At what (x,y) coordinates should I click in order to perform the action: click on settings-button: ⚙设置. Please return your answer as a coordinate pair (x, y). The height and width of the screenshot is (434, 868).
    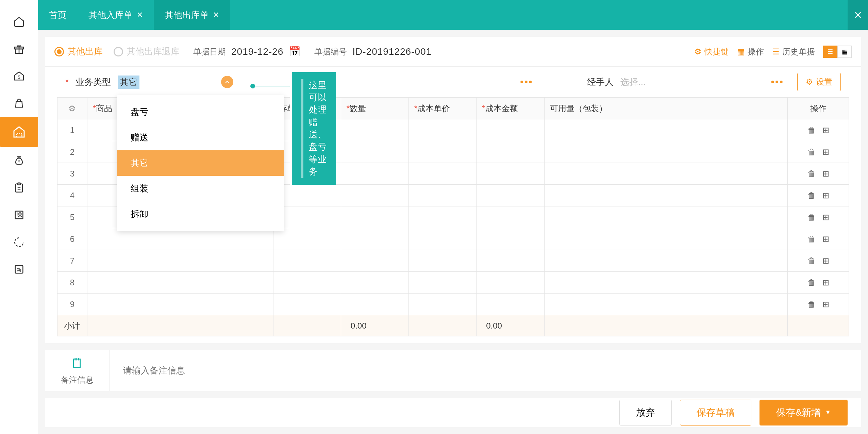
    Looking at the image, I should click on (819, 82).